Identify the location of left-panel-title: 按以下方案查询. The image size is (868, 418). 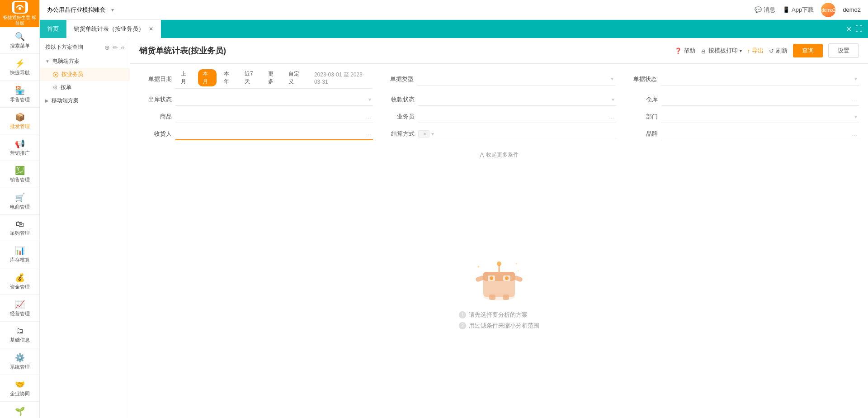
(64, 47).